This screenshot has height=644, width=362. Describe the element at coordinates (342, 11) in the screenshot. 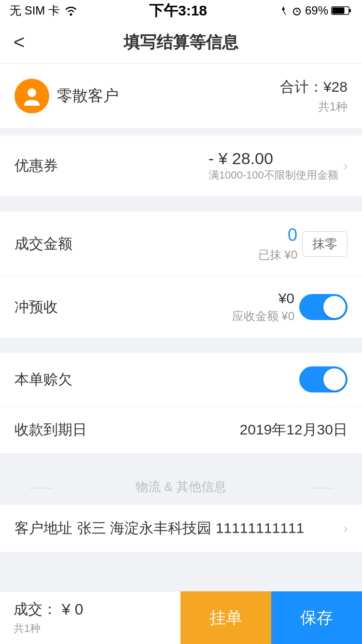

I see `battery-icon` at that location.